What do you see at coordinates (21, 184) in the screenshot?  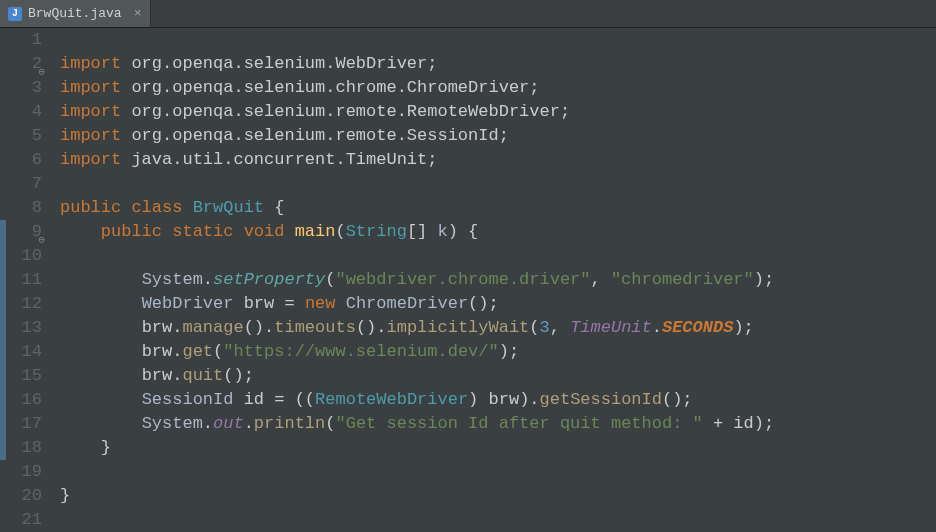 I see `line-number: 7` at bounding box center [21, 184].